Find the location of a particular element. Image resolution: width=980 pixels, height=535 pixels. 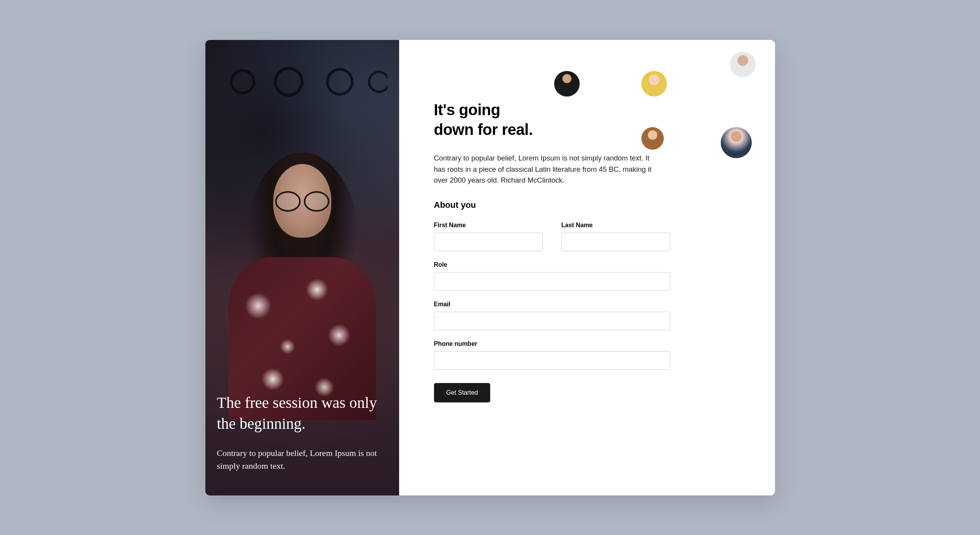

role-input is located at coordinates (552, 281).